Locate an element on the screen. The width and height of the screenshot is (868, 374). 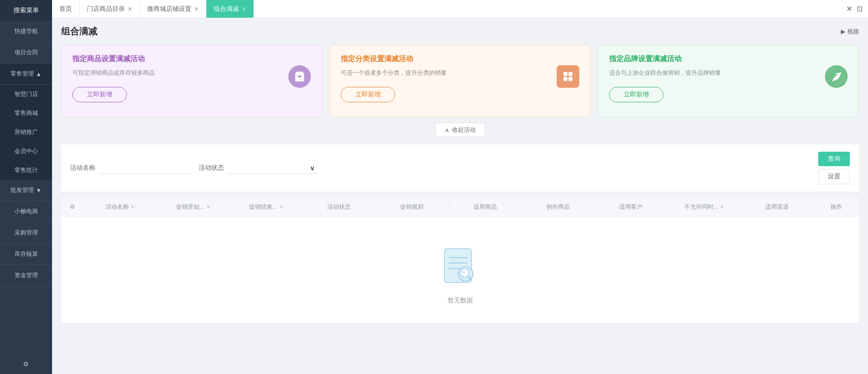
empty-illustration is located at coordinates (460, 267).